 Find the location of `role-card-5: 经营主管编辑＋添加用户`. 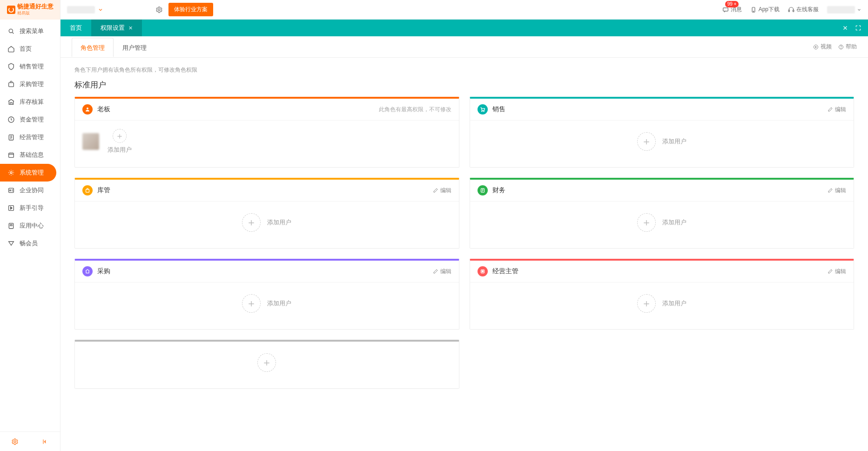

role-card-5: 经营主管编辑＋添加用户 is located at coordinates (662, 294).